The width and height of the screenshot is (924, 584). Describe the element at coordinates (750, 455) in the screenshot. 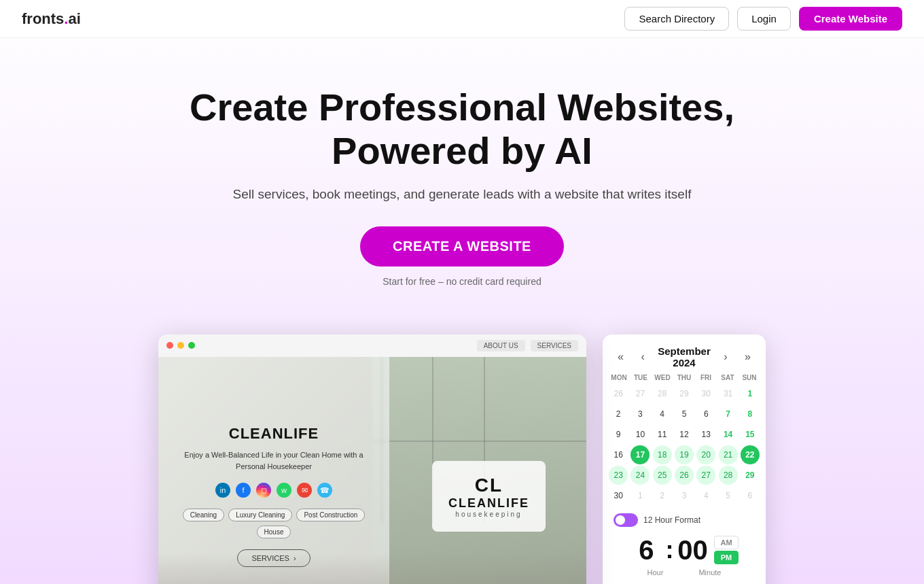

I see `cal-day: 22` at that location.